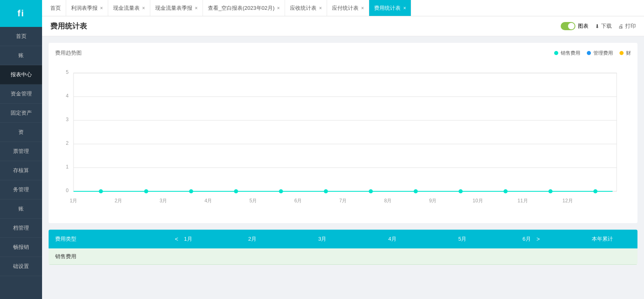 The width and height of the screenshot is (644, 299). What do you see at coordinates (298, 201) in the screenshot?
I see `svg-text: 6月` at bounding box center [298, 201].